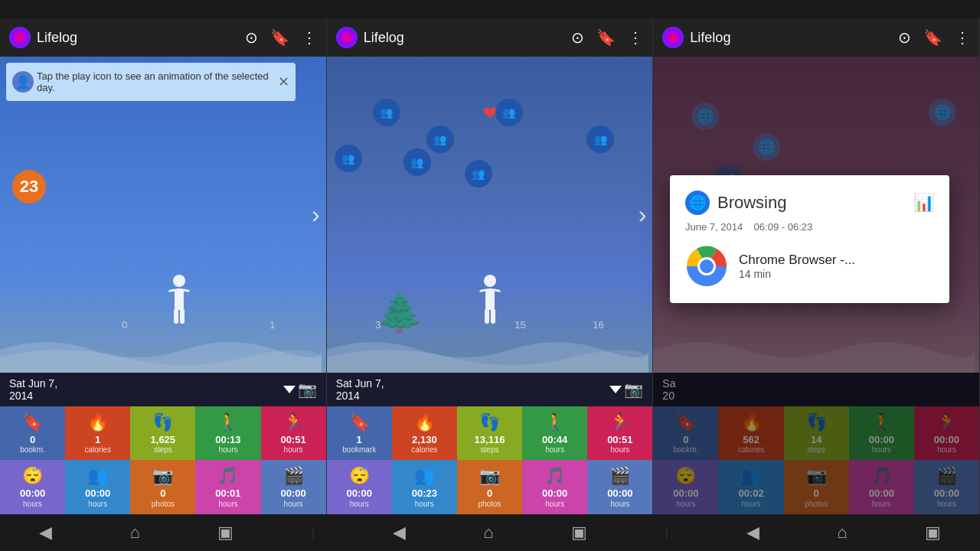  What do you see at coordinates (933, 533) in the screenshot?
I see `nav-recent-btn-3: ▣` at bounding box center [933, 533].